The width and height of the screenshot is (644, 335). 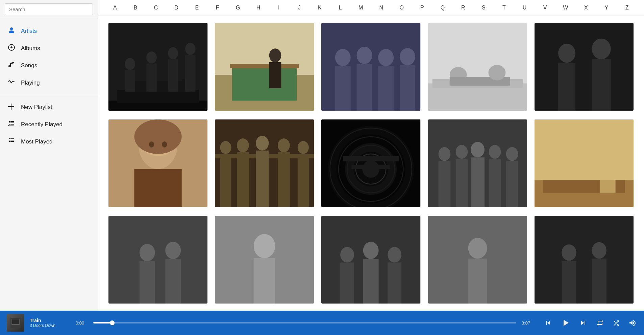 I want to click on player-progress-bar, so click(x=305, y=323).